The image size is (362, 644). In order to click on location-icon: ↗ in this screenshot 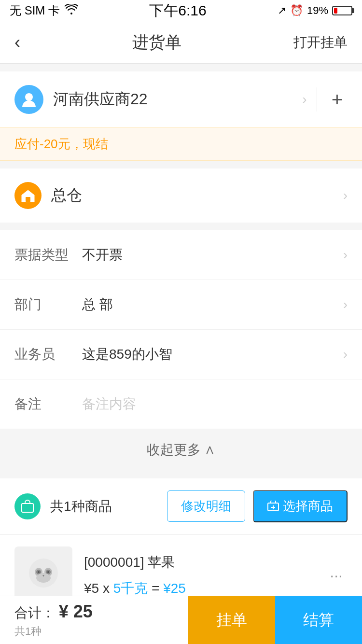, I will do `click(282, 11)`.